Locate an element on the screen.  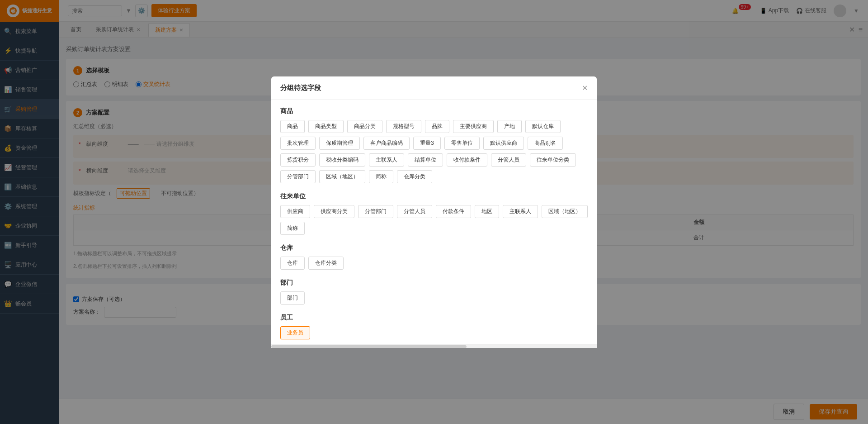
field-tag: 部门 is located at coordinates (292, 298).